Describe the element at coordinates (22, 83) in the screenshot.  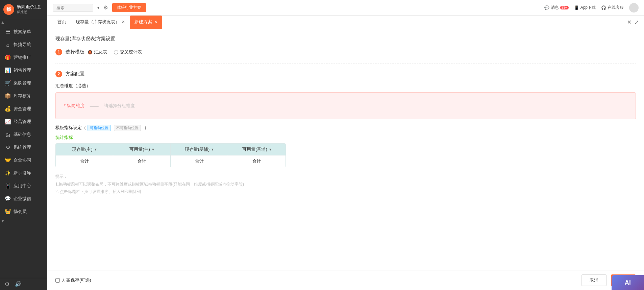
I see `sidebar-label-purchase: 采购管理` at that location.